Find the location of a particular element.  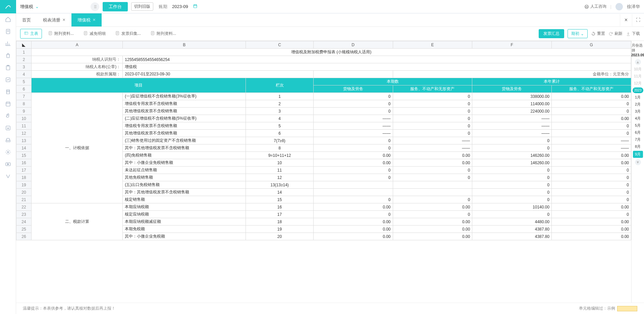

sheet-tab: 减免明细 is located at coordinates (95, 34).